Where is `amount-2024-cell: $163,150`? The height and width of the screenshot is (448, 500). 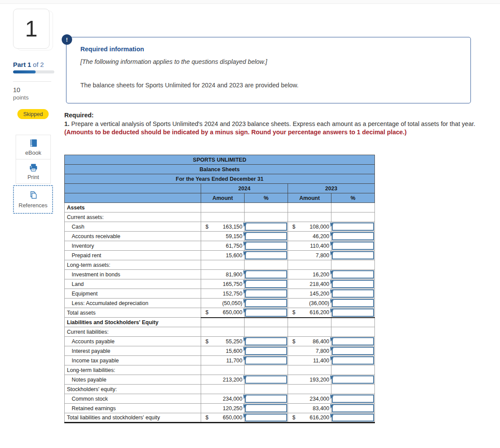
amount-2024-cell: $163,150 is located at coordinates (223, 227).